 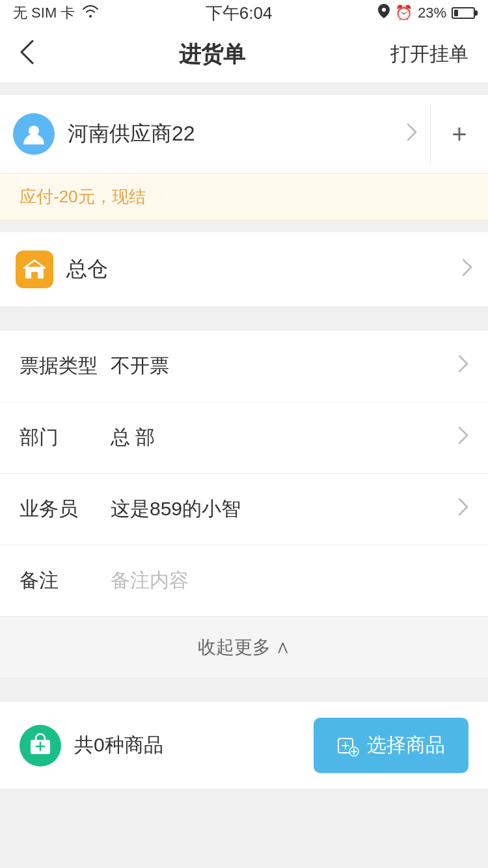 I want to click on add-supplier-button: +, so click(x=459, y=134).